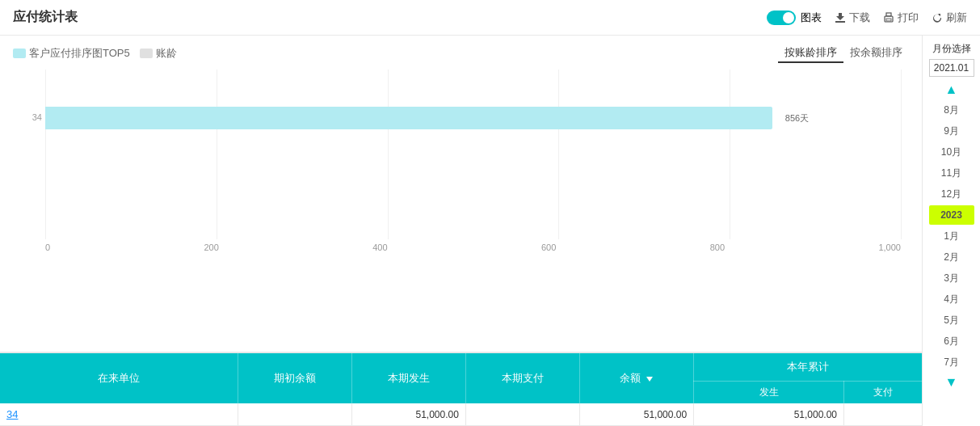 The image size is (980, 426). I want to click on month-item-4: 4月, so click(952, 299).